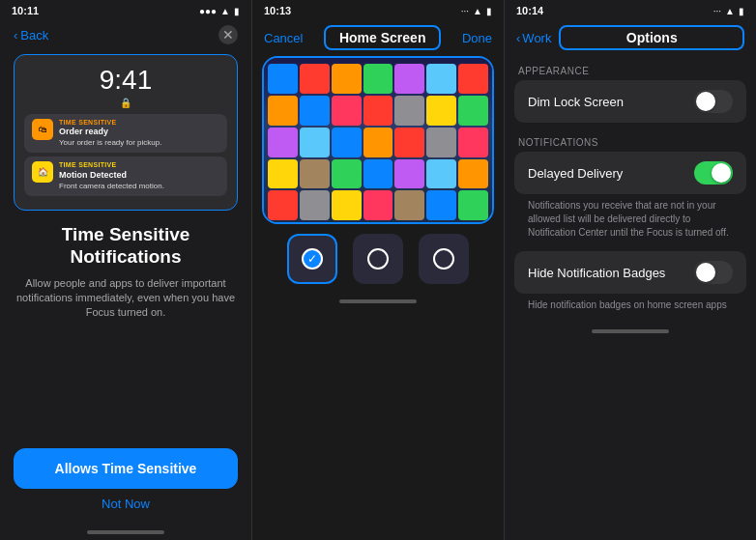  What do you see at coordinates (126, 504) in the screenshot?
I see `not-now-button: Not Now` at bounding box center [126, 504].